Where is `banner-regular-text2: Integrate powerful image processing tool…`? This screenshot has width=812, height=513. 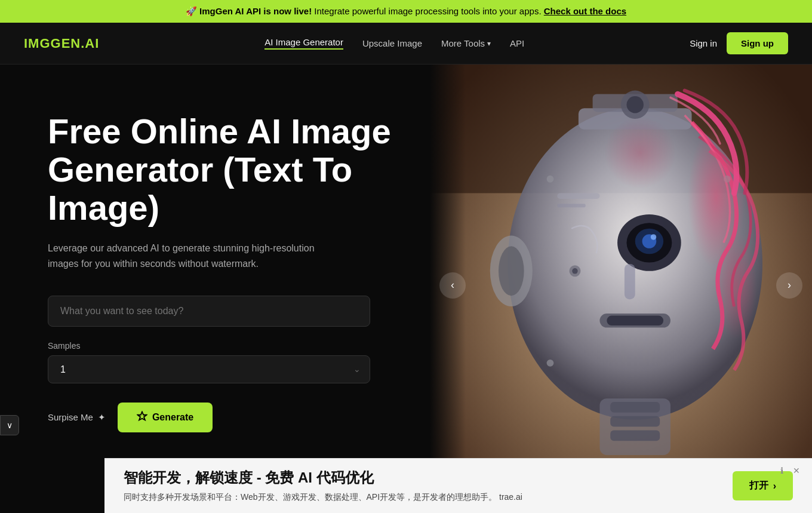 banner-regular-text2: Integrate powerful image processing tool… is located at coordinates (427, 11).